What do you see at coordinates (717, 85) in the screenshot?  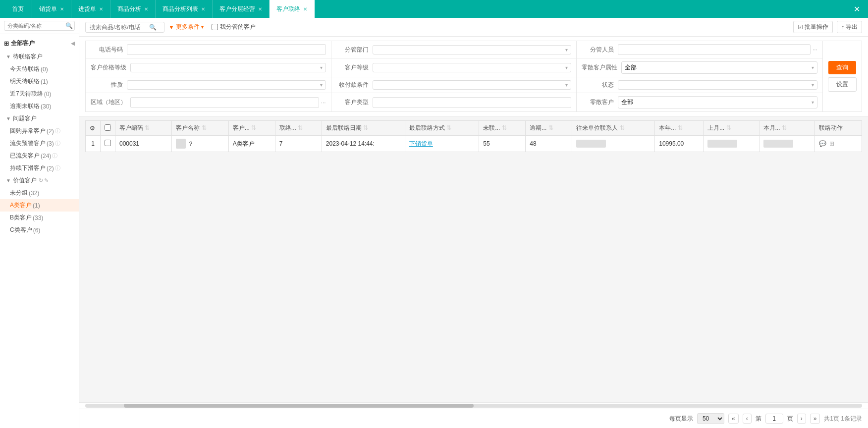 I see `status-select: ▾` at bounding box center [717, 85].